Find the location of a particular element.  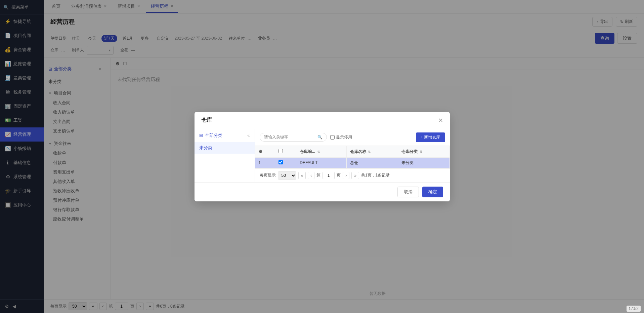

modal-left-collapse-button: « is located at coordinates (249, 135).